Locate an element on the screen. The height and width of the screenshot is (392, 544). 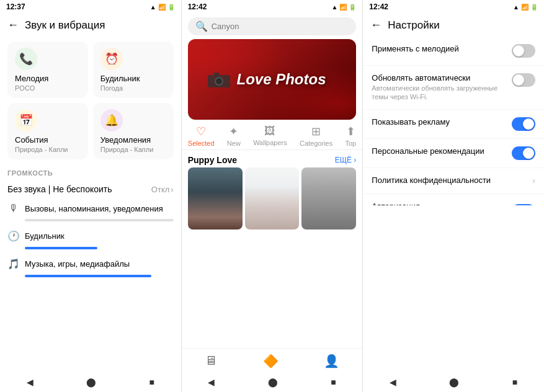
melody-sub: POCO is located at coordinates (48, 88).